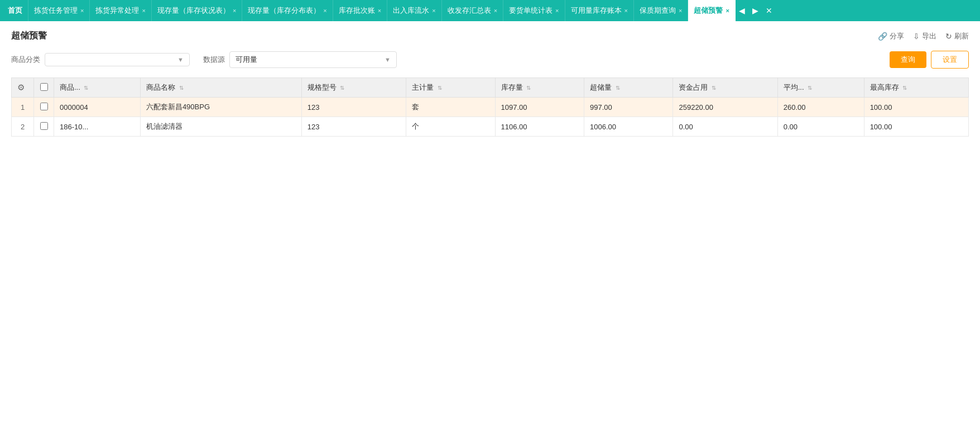 This screenshot has width=980, height=446. Describe the element at coordinates (44, 106) in the screenshot. I see `row-1-checkbox` at that location.